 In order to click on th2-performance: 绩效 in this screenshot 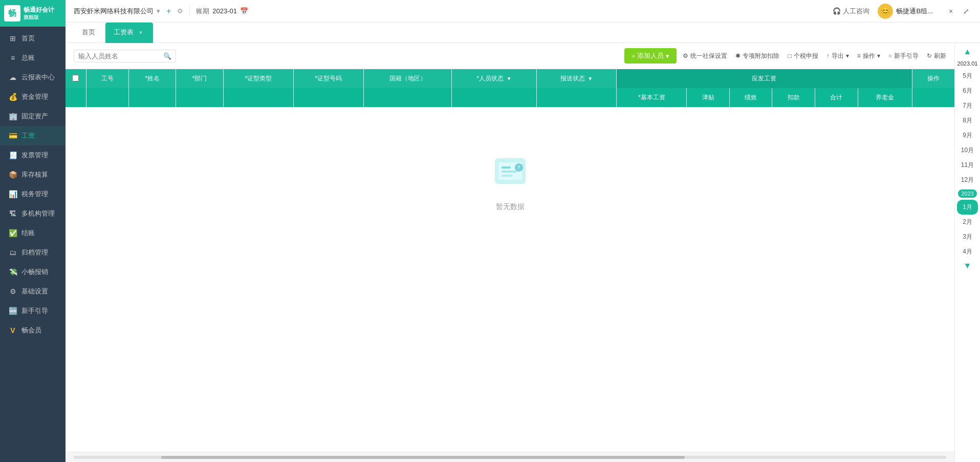, I will do `click(751, 97)`.